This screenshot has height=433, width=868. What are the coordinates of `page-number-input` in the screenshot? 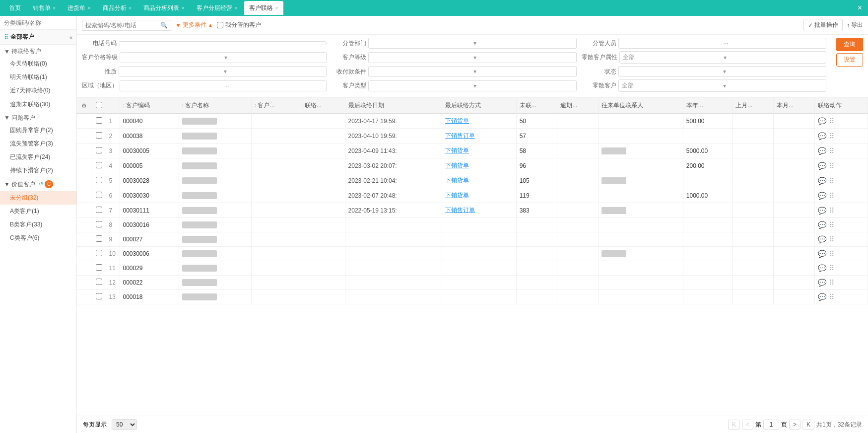 It's located at (771, 425).